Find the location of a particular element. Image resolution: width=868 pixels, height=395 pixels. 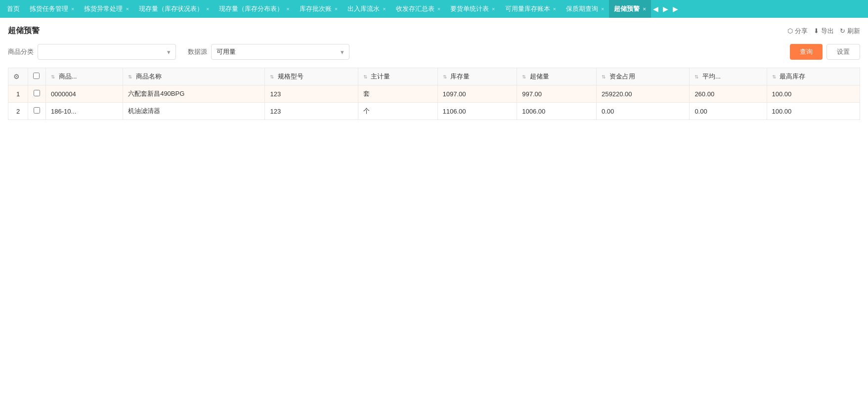

datasource-select-value: 可用量 is located at coordinates (226, 52).